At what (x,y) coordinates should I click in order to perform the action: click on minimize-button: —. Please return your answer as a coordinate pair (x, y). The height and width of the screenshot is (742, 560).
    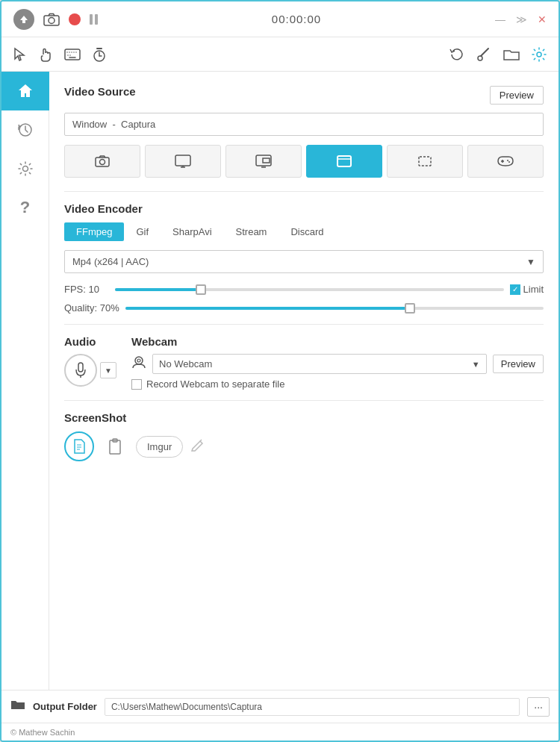
    Looking at the image, I should click on (500, 19).